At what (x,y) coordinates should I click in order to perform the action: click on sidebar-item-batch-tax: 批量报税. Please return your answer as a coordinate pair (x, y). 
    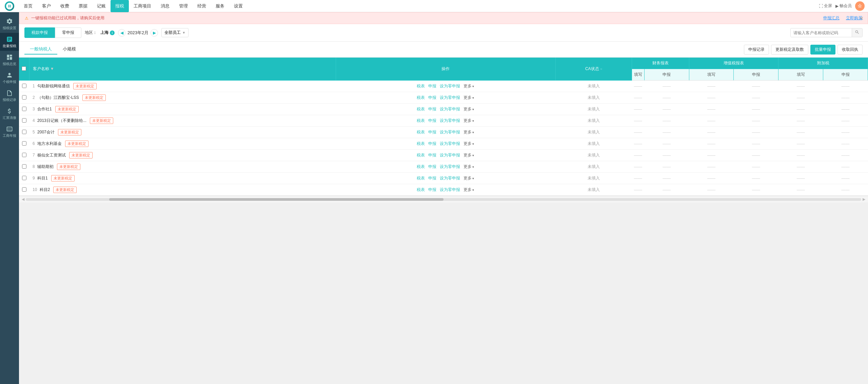
    Looking at the image, I should click on (9, 42).